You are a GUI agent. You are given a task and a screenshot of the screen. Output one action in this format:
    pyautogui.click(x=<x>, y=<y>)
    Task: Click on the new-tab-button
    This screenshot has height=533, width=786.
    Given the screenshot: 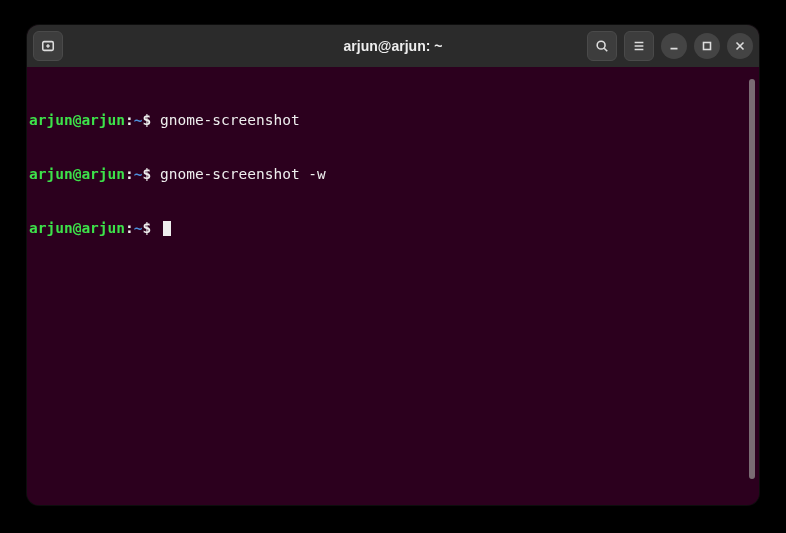 What is the action you would take?
    pyautogui.click(x=48, y=46)
    